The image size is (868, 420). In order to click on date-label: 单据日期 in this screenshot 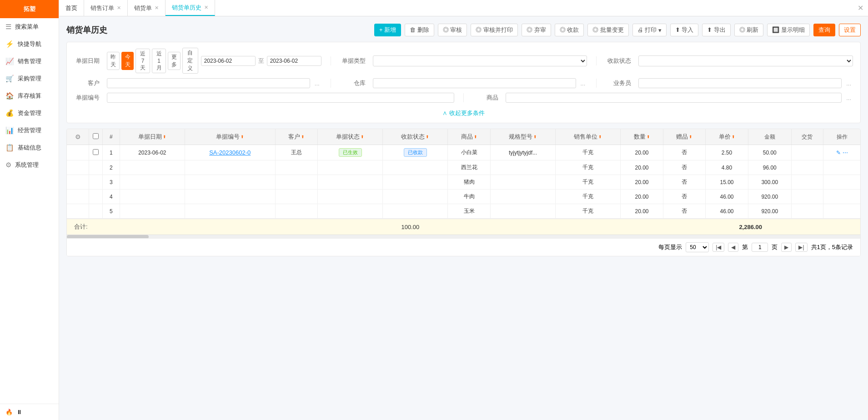, I will do `click(87, 61)`.